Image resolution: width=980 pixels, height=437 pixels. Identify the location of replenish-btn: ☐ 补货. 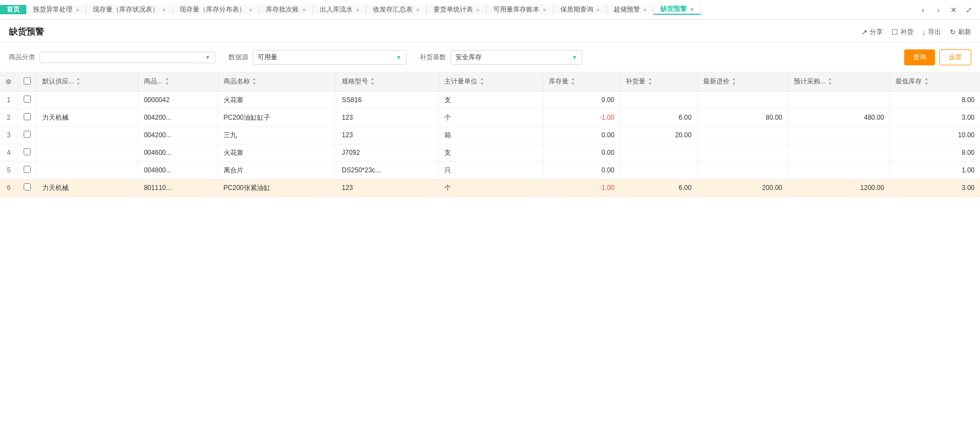
(903, 32).